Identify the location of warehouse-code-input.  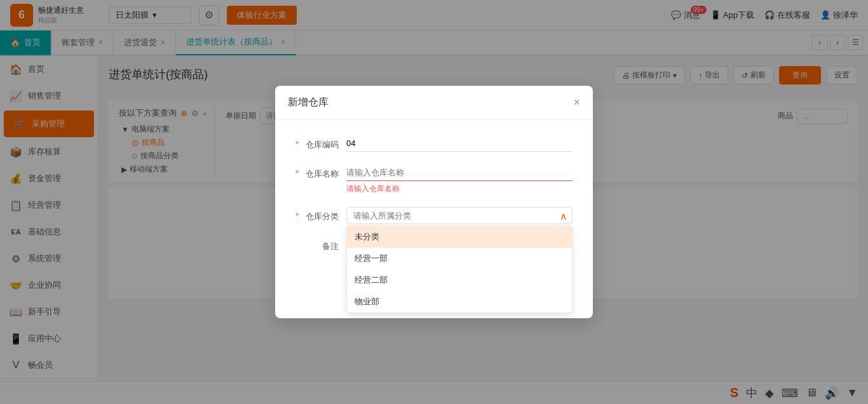
(459, 144).